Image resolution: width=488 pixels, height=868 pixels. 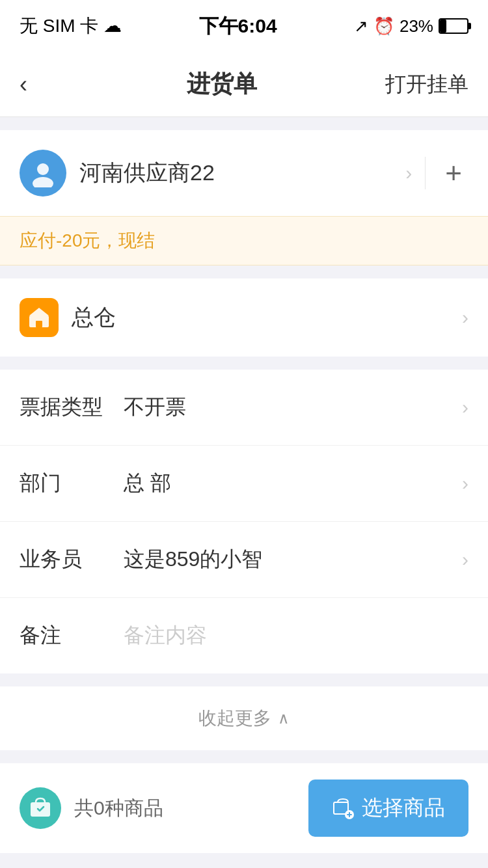 What do you see at coordinates (244, 484) in the screenshot?
I see `department-row: 部门 总 部 ›` at bounding box center [244, 484].